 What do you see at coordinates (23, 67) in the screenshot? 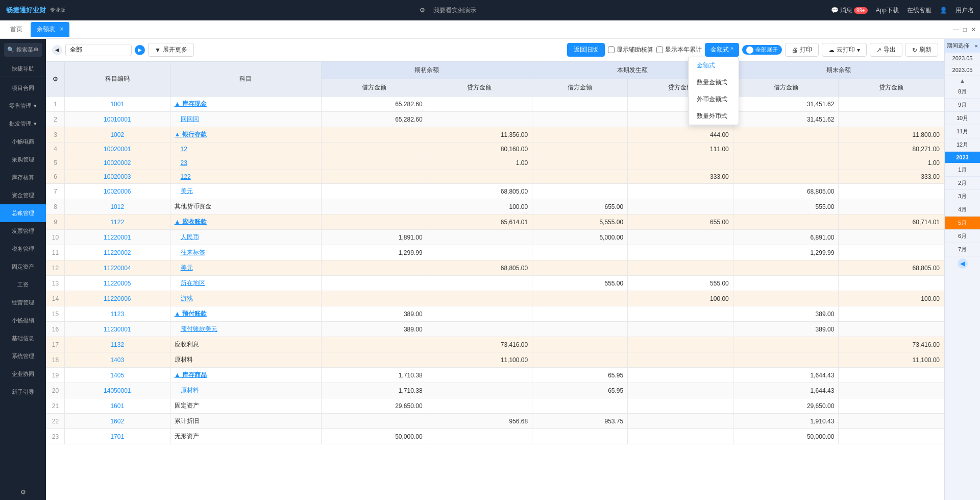
I see `quick-nav-label: 快捷导航` at bounding box center [23, 67].